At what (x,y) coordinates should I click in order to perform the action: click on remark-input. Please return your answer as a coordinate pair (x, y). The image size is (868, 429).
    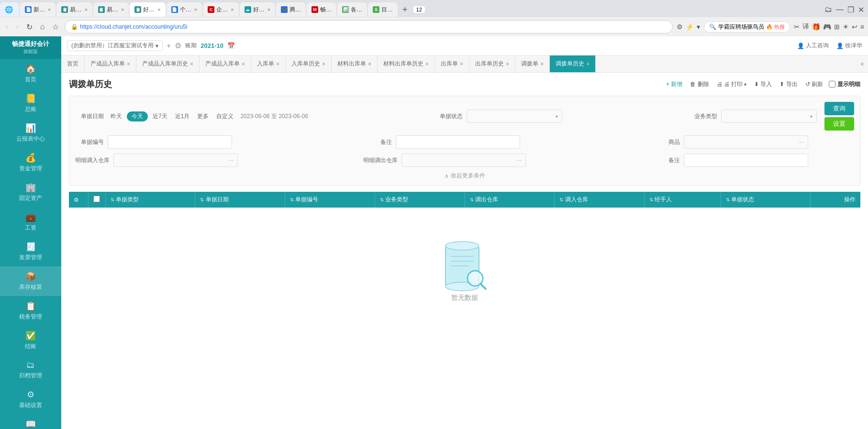
    Looking at the image, I should click on (458, 142).